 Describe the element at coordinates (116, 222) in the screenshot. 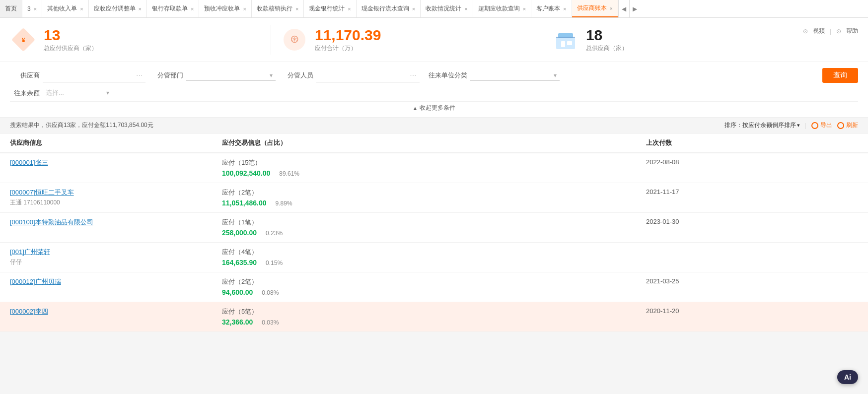

I see `supplier-link: [000100]本特勤油品有限公司` at that location.